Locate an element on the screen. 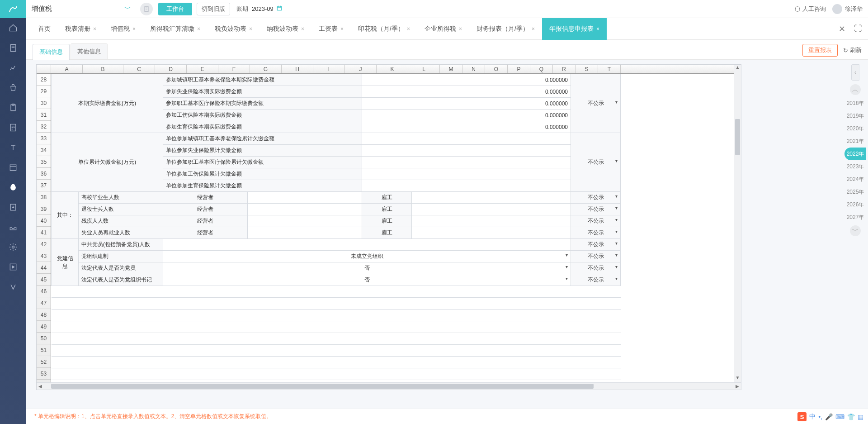  ime-lang: 中 is located at coordinates (812, 417).